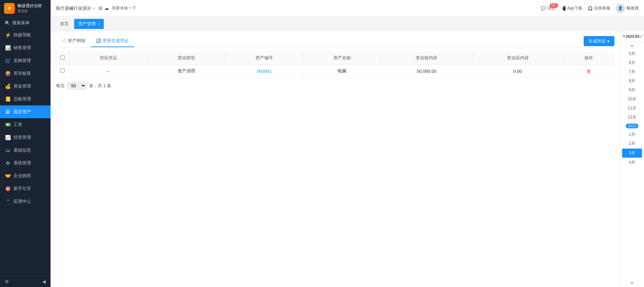 This screenshot has width=644, height=287. I want to click on month-label: 3月, so click(632, 153).